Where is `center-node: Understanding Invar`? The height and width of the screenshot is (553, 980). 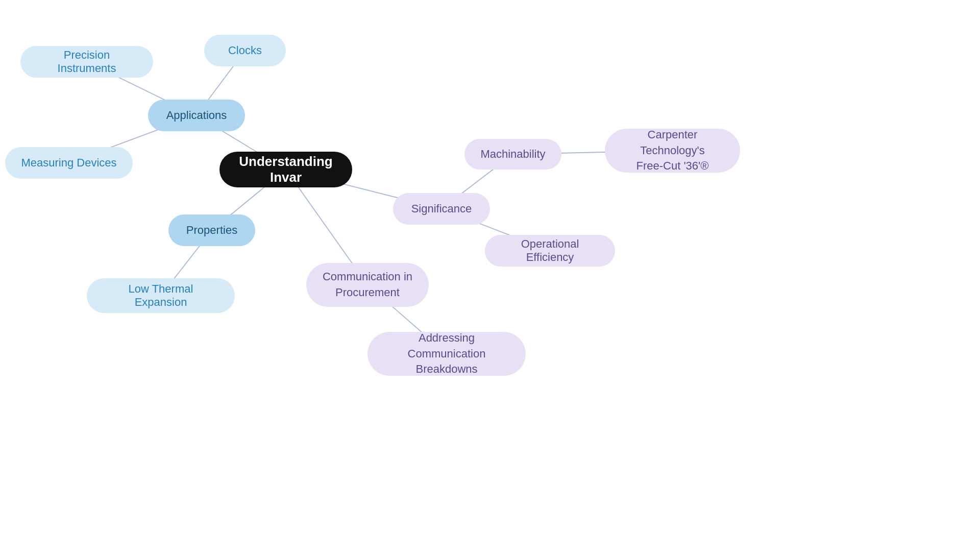 center-node: Understanding Invar is located at coordinates (286, 170).